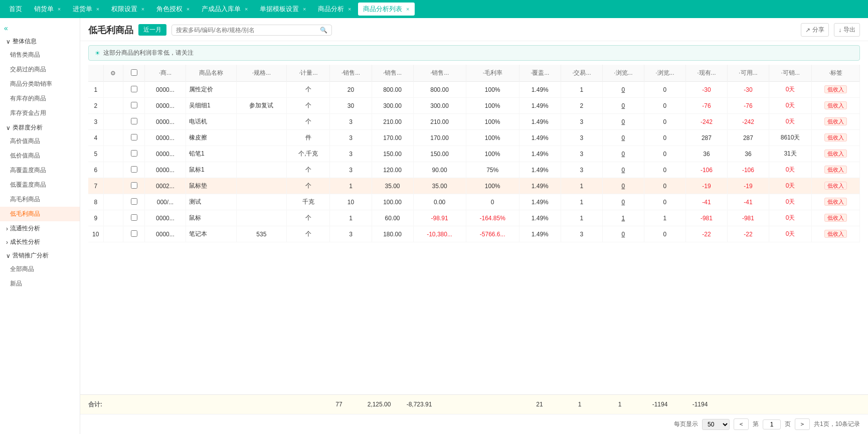 The height and width of the screenshot is (434, 868). Describe the element at coordinates (211, 170) in the screenshot. I see `cell-name: 鼠标1` at that location.